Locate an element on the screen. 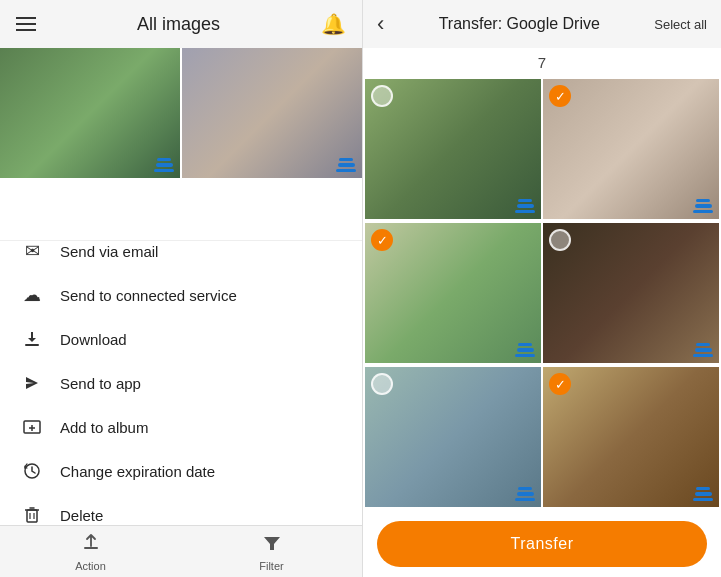 This screenshot has height=577, width=721. expiration-icon is located at coordinates (32, 471).